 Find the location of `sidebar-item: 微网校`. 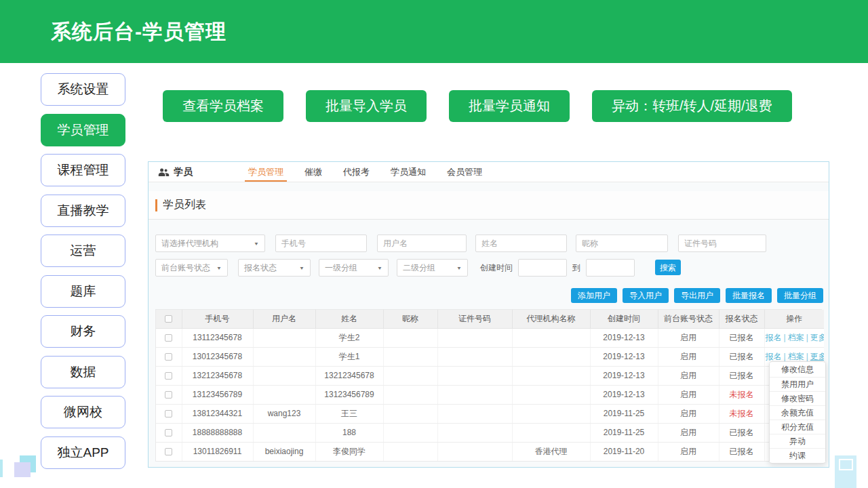

sidebar-item: 微网校 is located at coordinates (83, 412).